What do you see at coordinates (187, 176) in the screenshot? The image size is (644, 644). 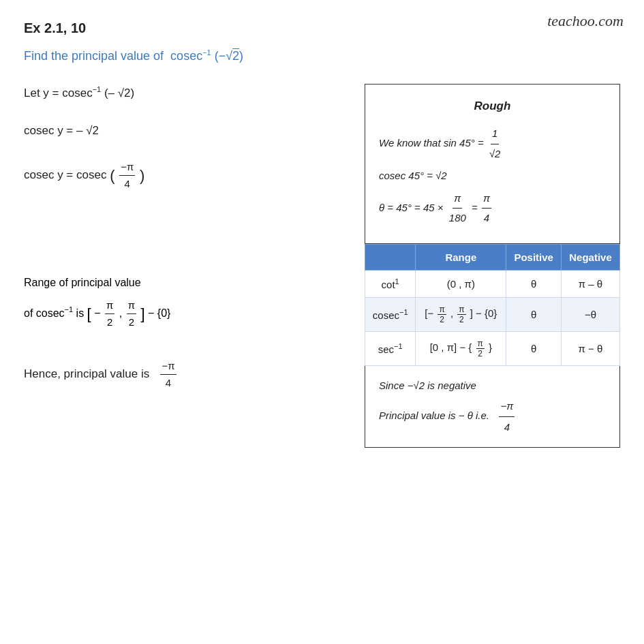 I see `step3: cosec y = cosec ( −π 4 )` at bounding box center [187, 176].